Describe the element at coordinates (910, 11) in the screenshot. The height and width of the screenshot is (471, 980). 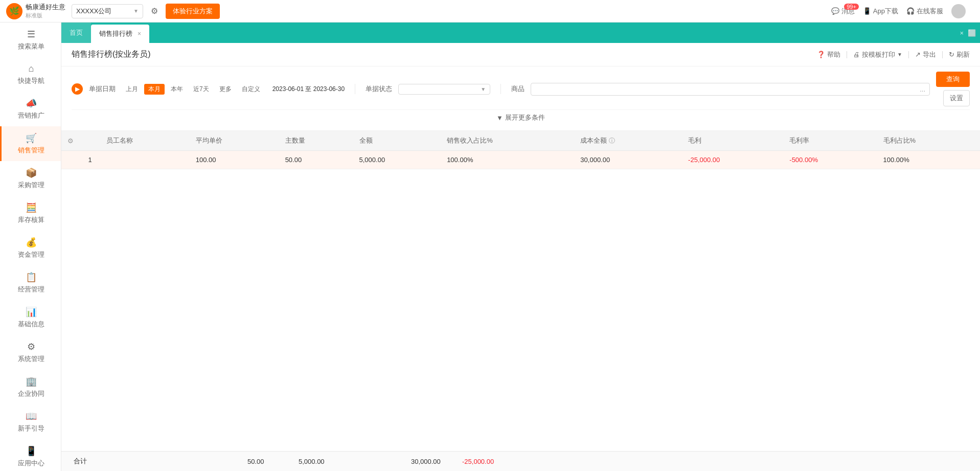
I see `headset-icon: 🎧` at that location.